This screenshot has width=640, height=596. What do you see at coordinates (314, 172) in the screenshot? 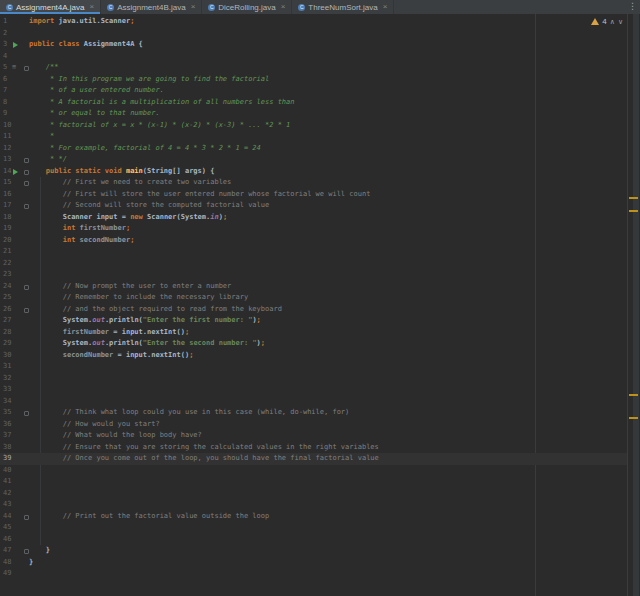
I see `code-line-14: 14 public static void main(String[] args…` at bounding box center [314, 172].